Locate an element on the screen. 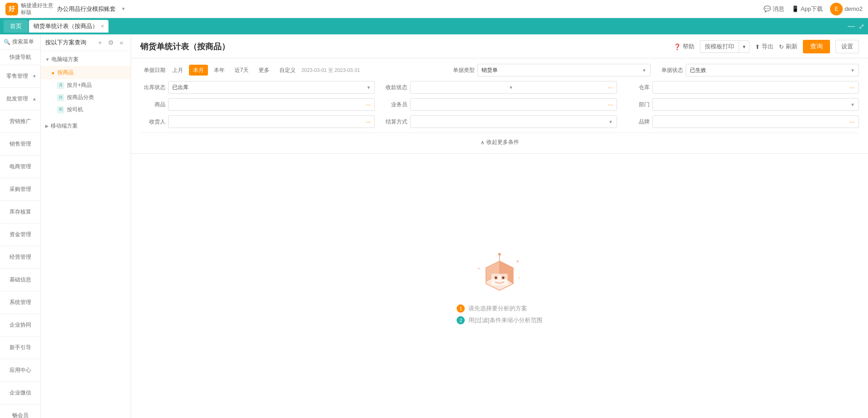 This screenshot has height=418, width=868. logo-area: 好 畅捷通好生意 标版 is located at coordinates (29, 9).